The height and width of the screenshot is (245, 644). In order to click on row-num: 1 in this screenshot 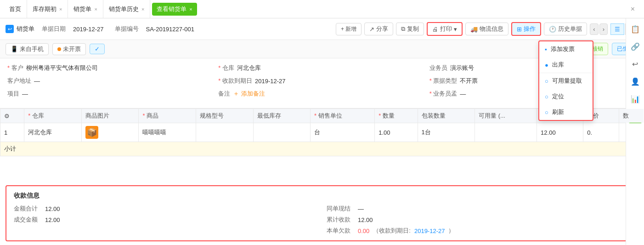, I will do `click(12, 132)`.